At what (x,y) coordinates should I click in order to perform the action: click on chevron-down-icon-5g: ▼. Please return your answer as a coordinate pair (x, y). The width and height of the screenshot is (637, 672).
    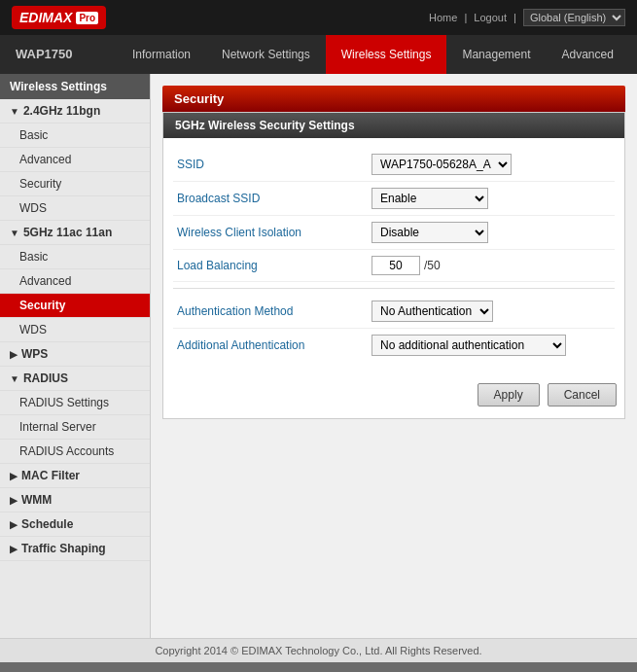
    Looking at the image, I should click on (15, 233).